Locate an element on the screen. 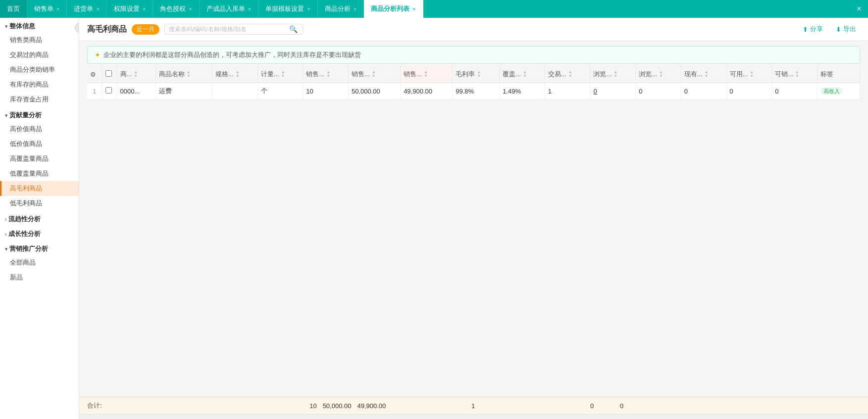  footer-sale-amt: 50,000.00 is located at coordinates (337, 406).